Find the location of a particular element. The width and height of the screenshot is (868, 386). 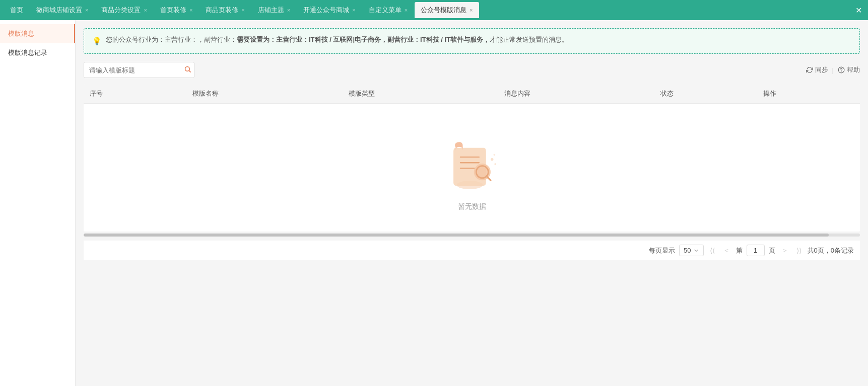

scroll-thumb is located at coordinates (456, 235).